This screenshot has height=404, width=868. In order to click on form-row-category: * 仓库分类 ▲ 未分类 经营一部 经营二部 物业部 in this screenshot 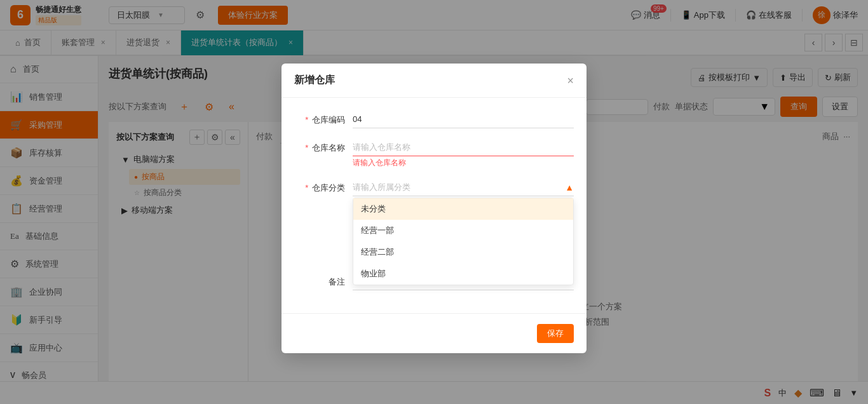, I will do `click(434, 187)`.